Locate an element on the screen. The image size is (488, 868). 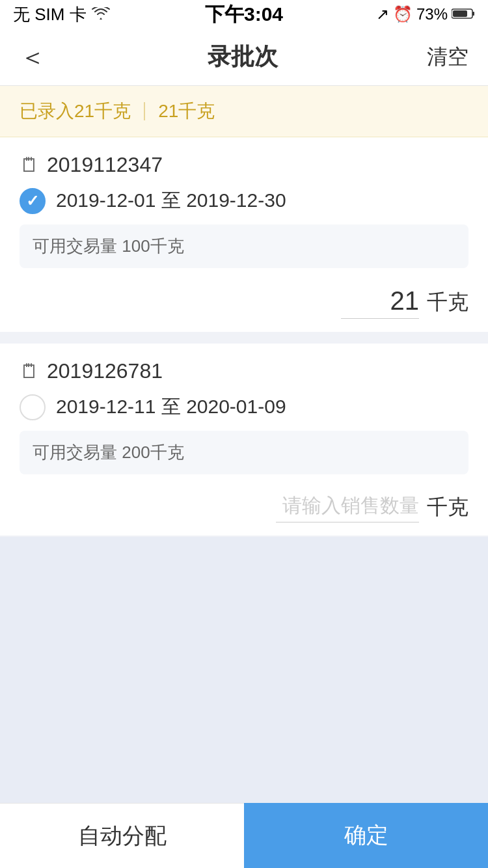
check-mark-1: ✓ is located at coordinates (33, 201).